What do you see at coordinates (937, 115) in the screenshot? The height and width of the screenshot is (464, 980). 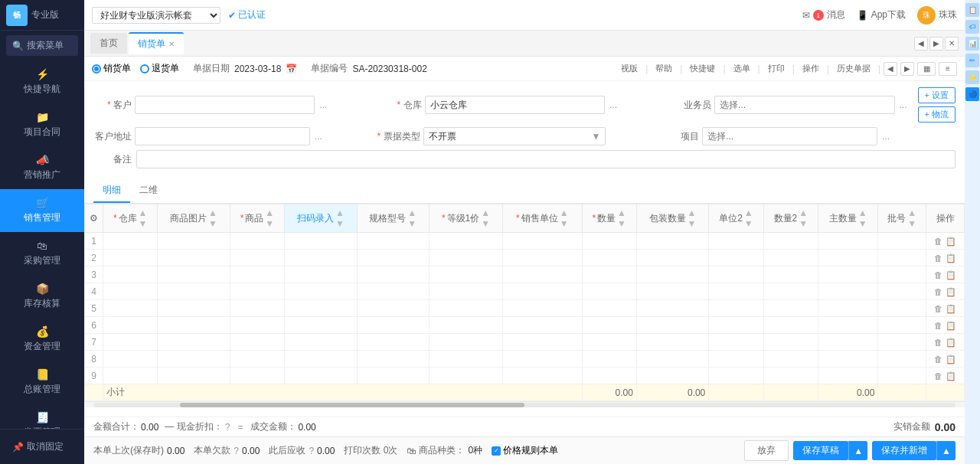 I see `logistics-button: + 物流` at bounding box center [937, 115].